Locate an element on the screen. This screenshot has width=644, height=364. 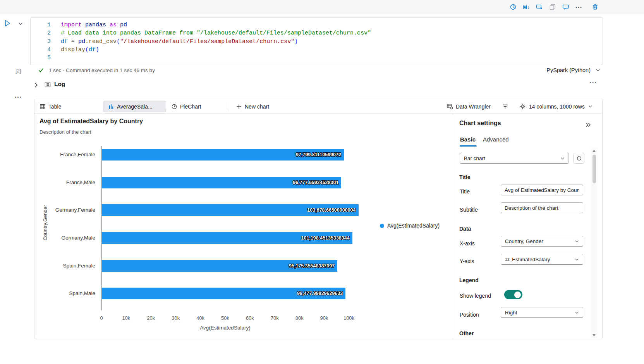
kernel-selector: PySpark (Python) is located at coordinates (574, 70).